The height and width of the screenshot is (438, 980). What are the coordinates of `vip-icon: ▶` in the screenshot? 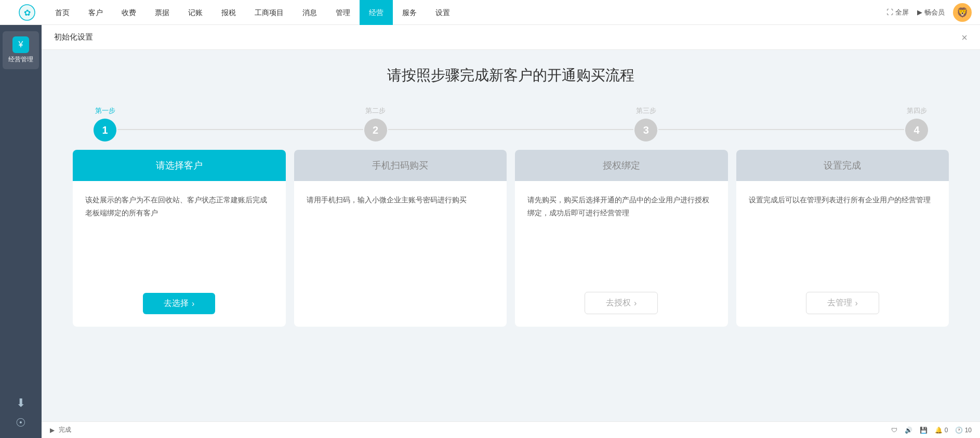 It's located at (920, 12).